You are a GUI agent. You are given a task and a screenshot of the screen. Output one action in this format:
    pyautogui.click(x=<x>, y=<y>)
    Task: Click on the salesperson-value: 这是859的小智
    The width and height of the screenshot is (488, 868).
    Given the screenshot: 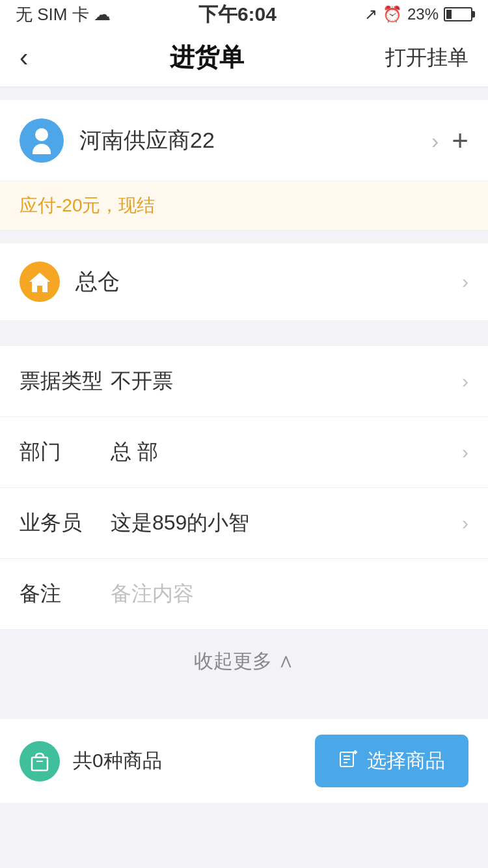 What is the action you would take?
    pyautogui.click(x=286, y=523)
    